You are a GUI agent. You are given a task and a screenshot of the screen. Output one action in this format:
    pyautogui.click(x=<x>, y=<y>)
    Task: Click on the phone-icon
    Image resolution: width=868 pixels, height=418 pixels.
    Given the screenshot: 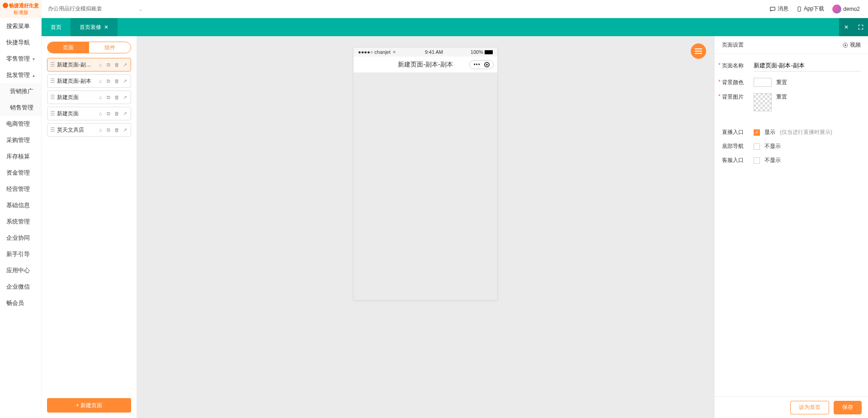 What is the action you would take?
    pyautogui.click(x=799, y=9)
    